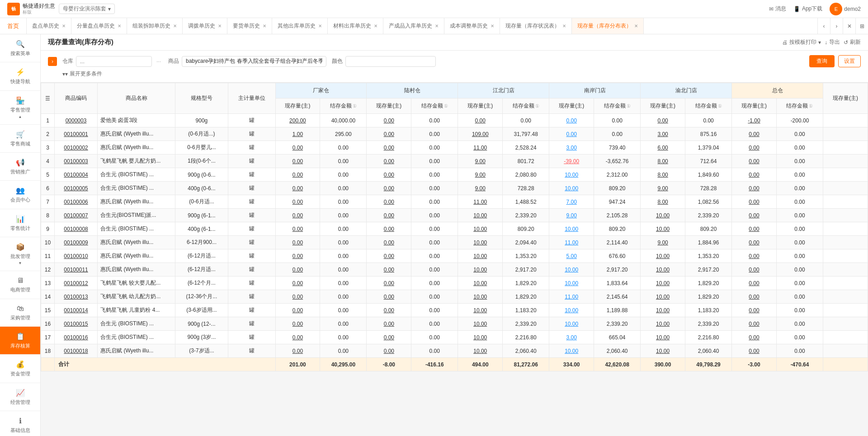 The image size is (868, 436). Describe the element at coordinates (437, 26) in the screenshot. I see `tab-close-8: ✕` at that location.